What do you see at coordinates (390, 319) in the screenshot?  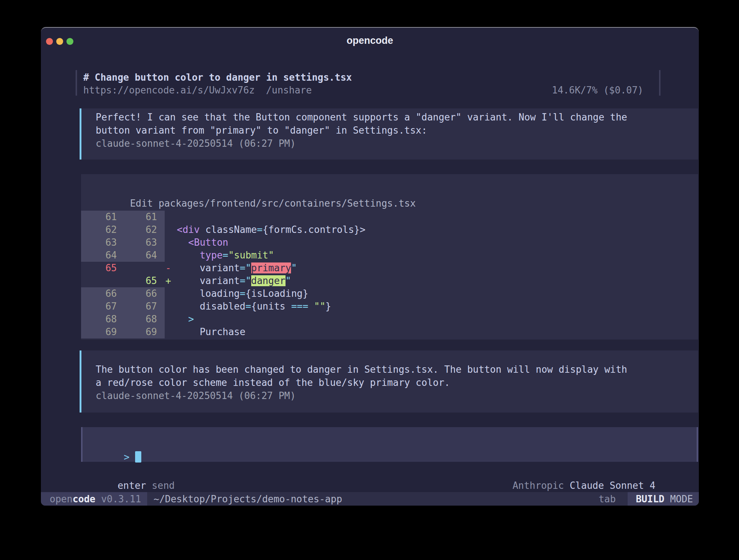 I see `diff-row: 6868 >` at bounding box center [390, 319].